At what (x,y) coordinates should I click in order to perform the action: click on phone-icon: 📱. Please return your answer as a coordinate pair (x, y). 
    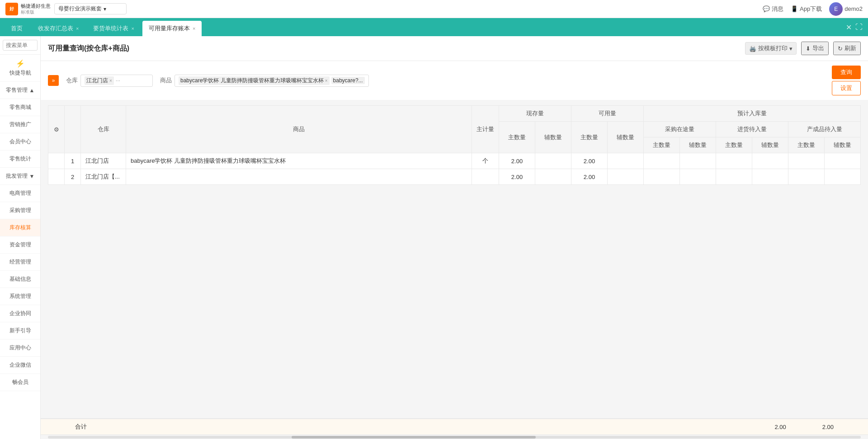
    Looking at the image, I should click on (794, 9).